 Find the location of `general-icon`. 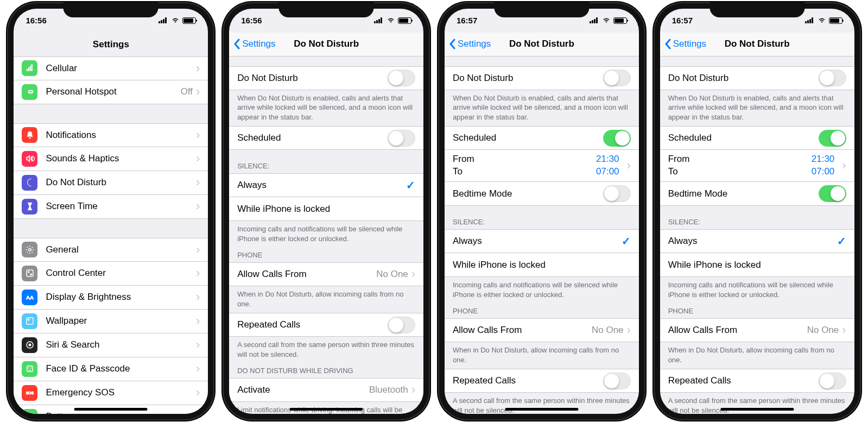

general-icon is located at coordinates (29, 250).